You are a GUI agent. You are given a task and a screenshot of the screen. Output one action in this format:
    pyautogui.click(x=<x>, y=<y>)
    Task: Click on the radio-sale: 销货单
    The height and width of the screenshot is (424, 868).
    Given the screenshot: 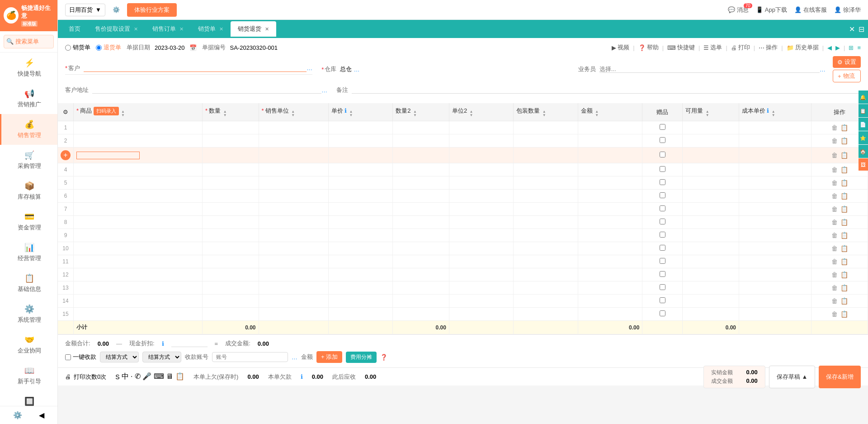 What is the action you would take?
    pyautogui.click(x=78, y=48)
    